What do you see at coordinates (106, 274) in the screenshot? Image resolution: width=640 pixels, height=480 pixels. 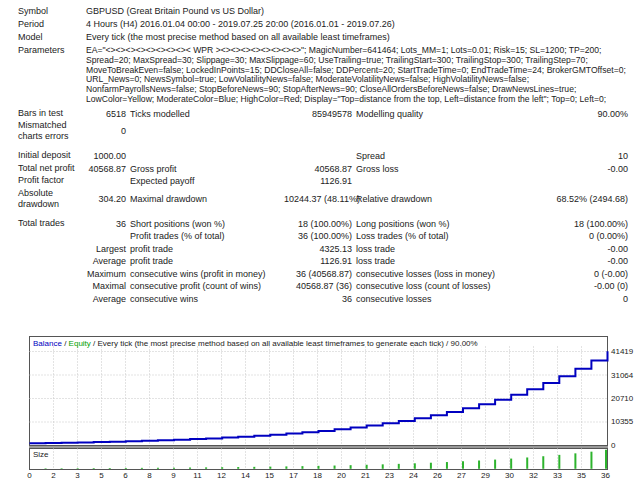 I see `stat-value: Maximum` at bounding box center [106, 274].